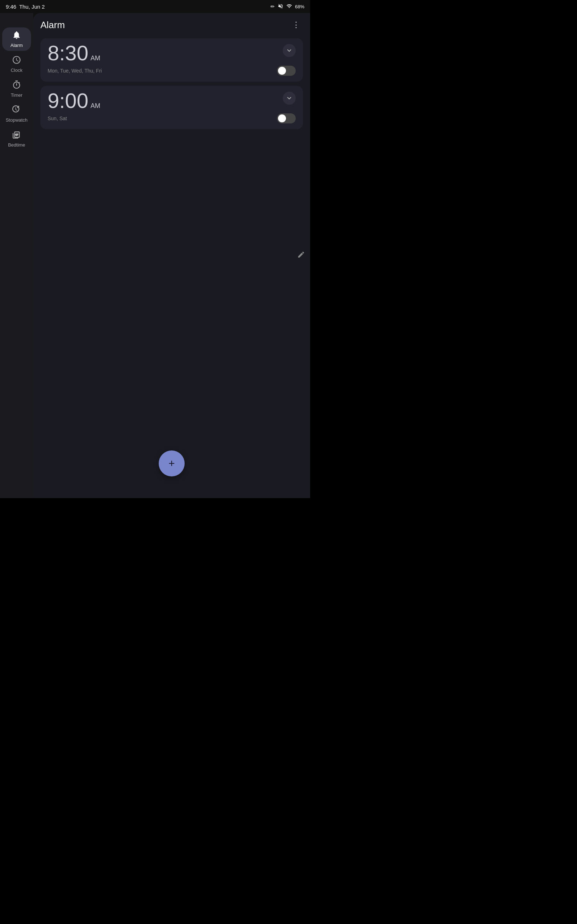 Image resolution: width=577 pixels, height=924 pixels. Describe the element at coordinates (272, 6) in the screenshot. I see `pencil-icon: ✏` at that location.